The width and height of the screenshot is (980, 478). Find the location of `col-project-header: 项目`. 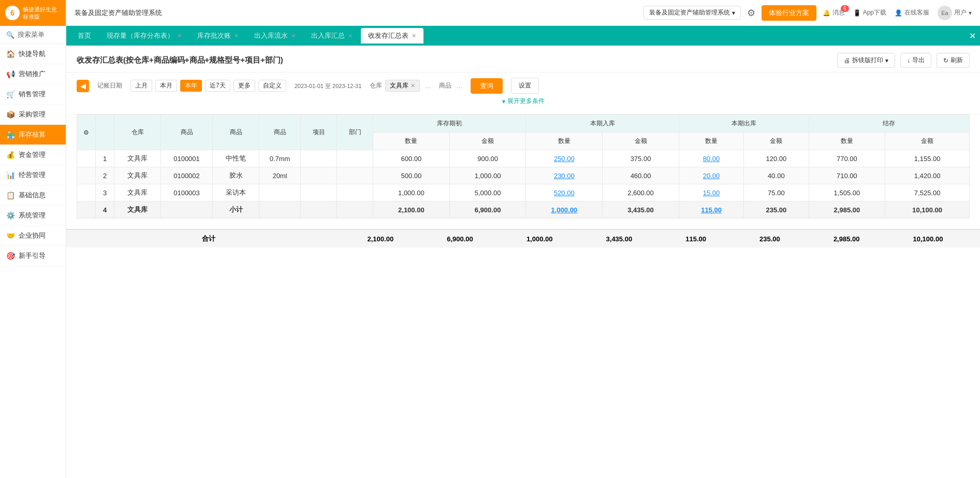

col-project-header: 项目 is located at coordinates (319, 133).